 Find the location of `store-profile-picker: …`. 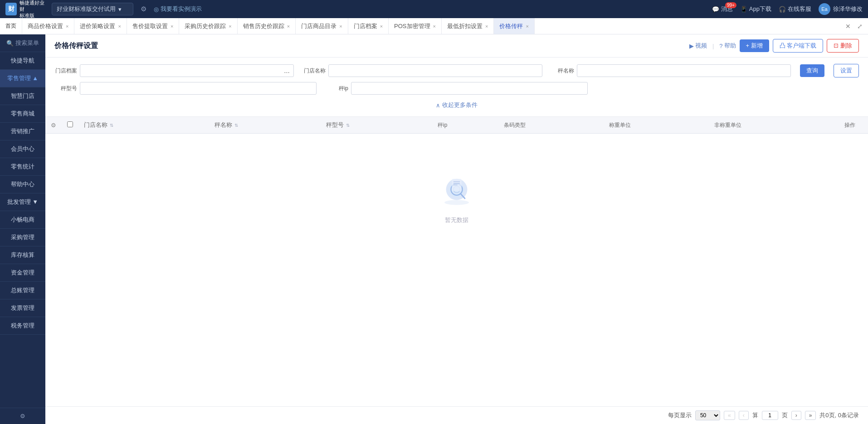

store-profile-picker: … is located at coordinates (187, 71).